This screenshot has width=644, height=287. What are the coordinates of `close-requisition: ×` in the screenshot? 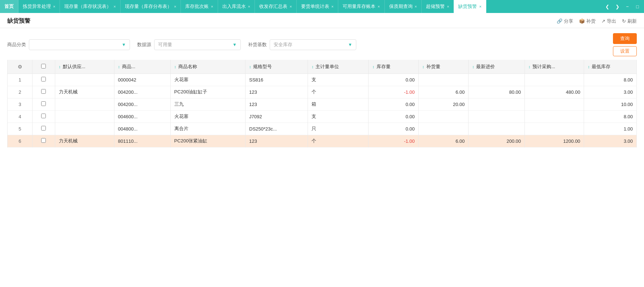 It's located at (332, 6).